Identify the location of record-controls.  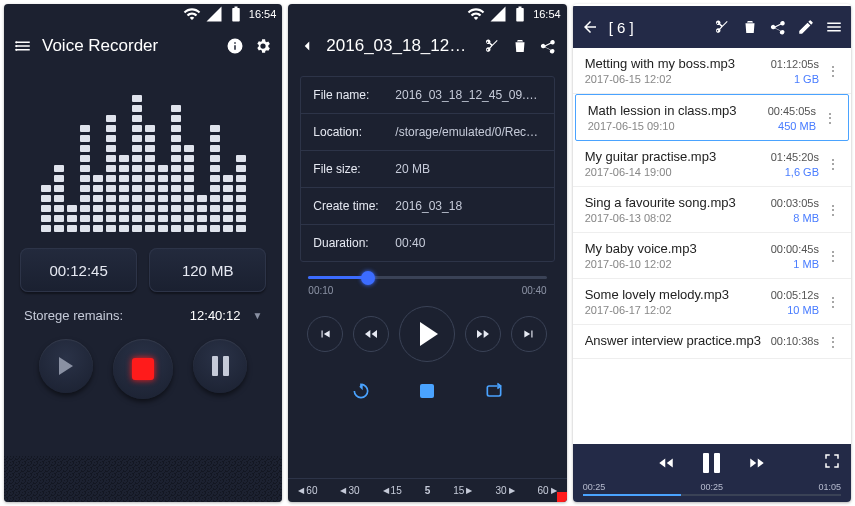
(143, 371).